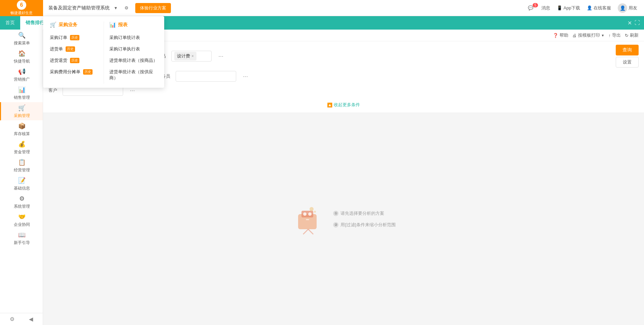 This screenshot has width=644, height=325. What do you see at coordinates (364, 213) in the screenshot?
I see `empty-hint-1: ① 请先选择要分析的方案` at bounding box center [364, 213].